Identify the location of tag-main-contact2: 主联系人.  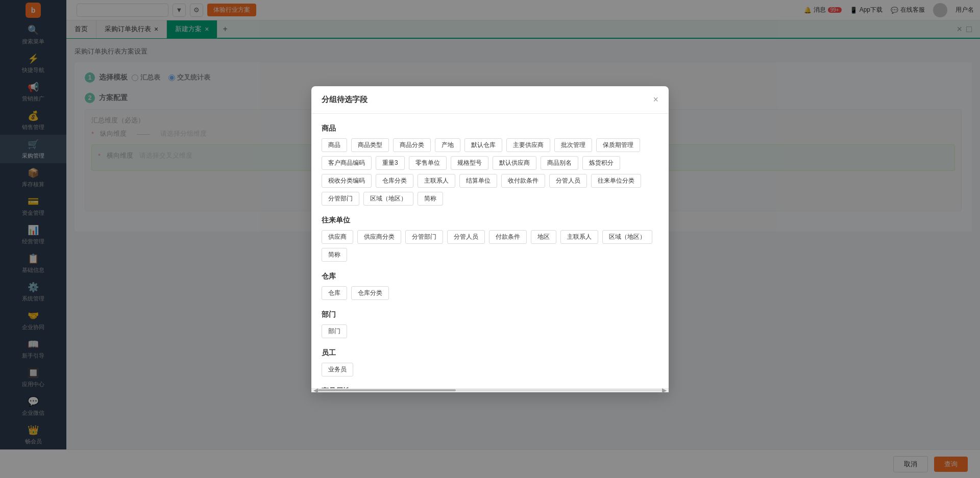
(579, 237).